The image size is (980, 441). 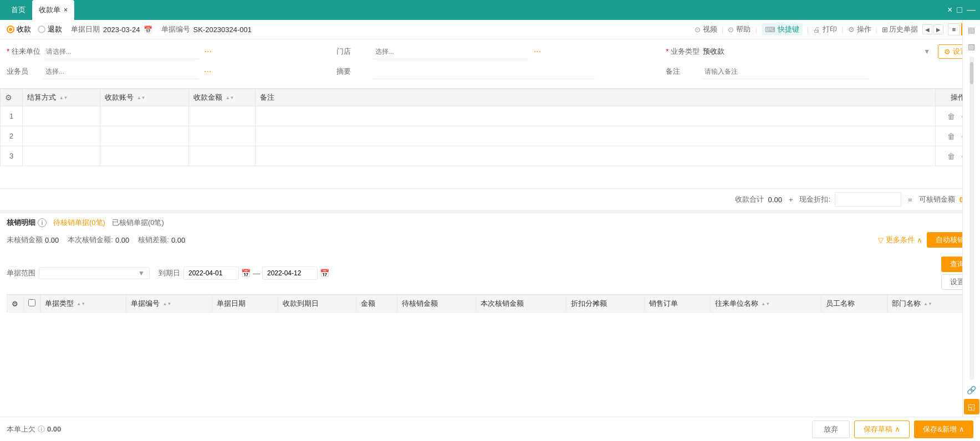 What do you see at coordinates (860, 29) in the screenshot?
I see `operation-action: ⚙ 操作` at bounding box center [860, 29].